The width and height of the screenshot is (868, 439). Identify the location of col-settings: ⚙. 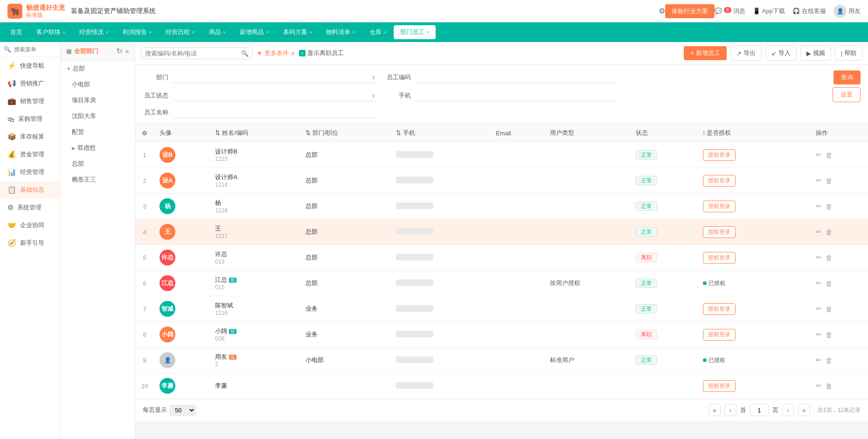
(145, 133).